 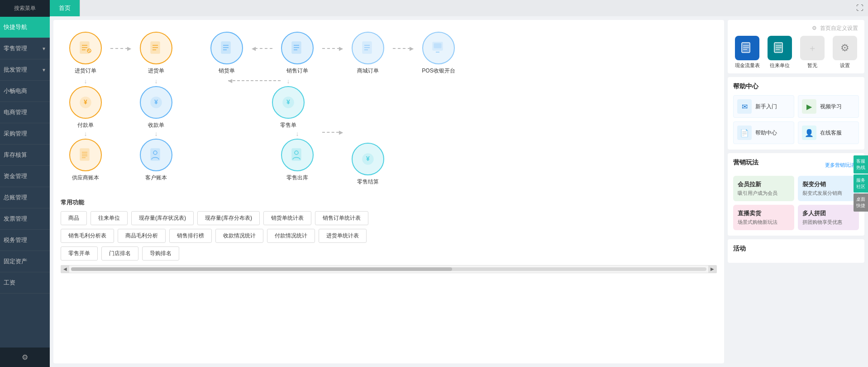 What do you see at coordinates (156, 53) in the screenshot?
I see `flow-node-jinhuo: 进货单` at bounding box center [156, 53].